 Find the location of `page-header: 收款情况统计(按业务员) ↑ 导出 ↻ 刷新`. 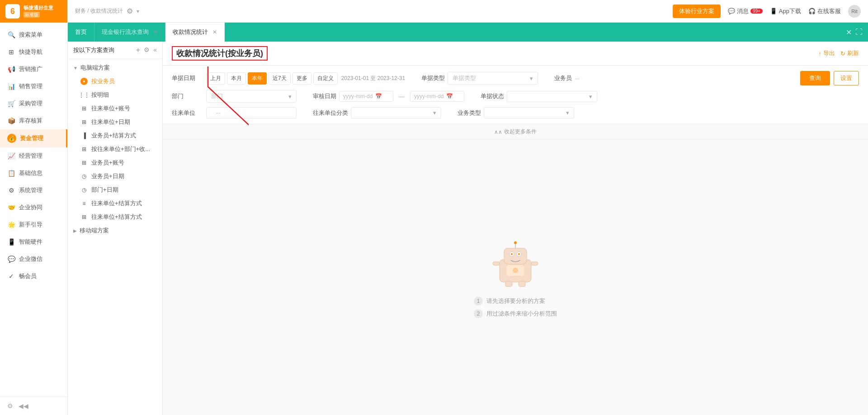

page-header: 收款情况统计(按业务员) ↑ 导出 ↻ 刷新 is located at coordinates (515, 53).